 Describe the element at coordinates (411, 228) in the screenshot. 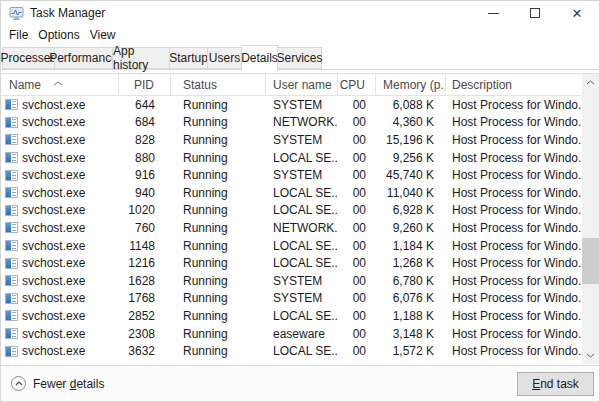

I see `process-memory: 9,260 K` at that location.